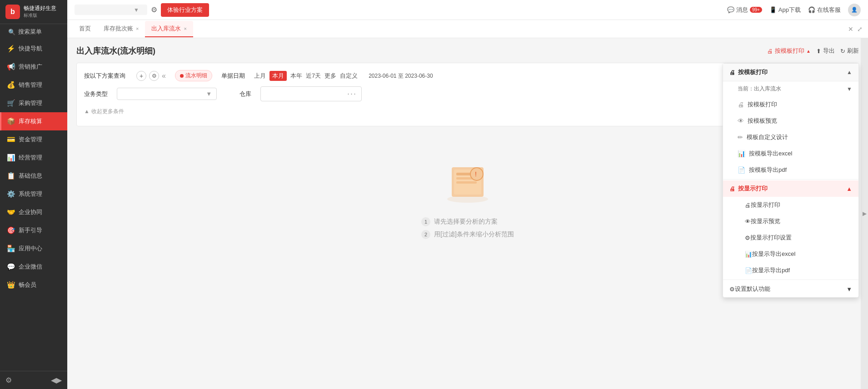  I want to click on filter-tag-item: 流水明细, so click(194, 75).